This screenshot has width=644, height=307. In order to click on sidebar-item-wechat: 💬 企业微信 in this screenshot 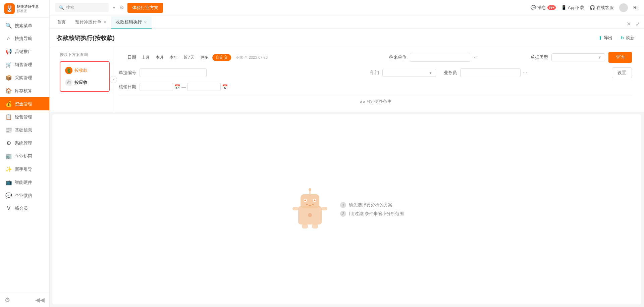, I will do `click(25, 195)`.